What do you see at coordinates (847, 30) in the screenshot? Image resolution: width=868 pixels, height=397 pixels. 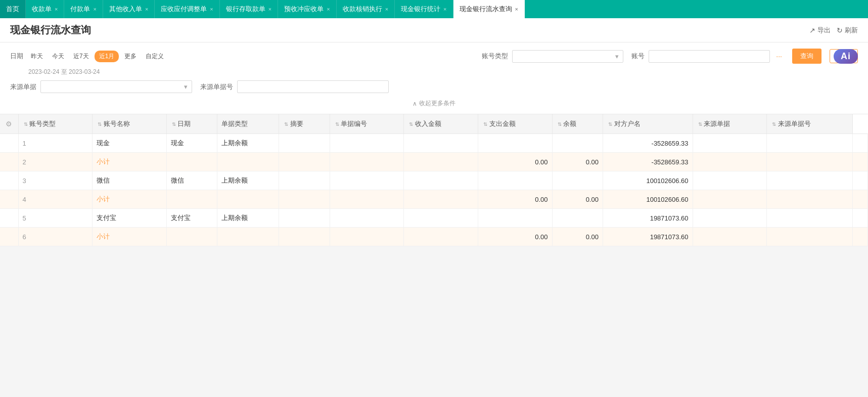 I see `refresh-button: ↻ 刷新` at bounding box center [847, 30].